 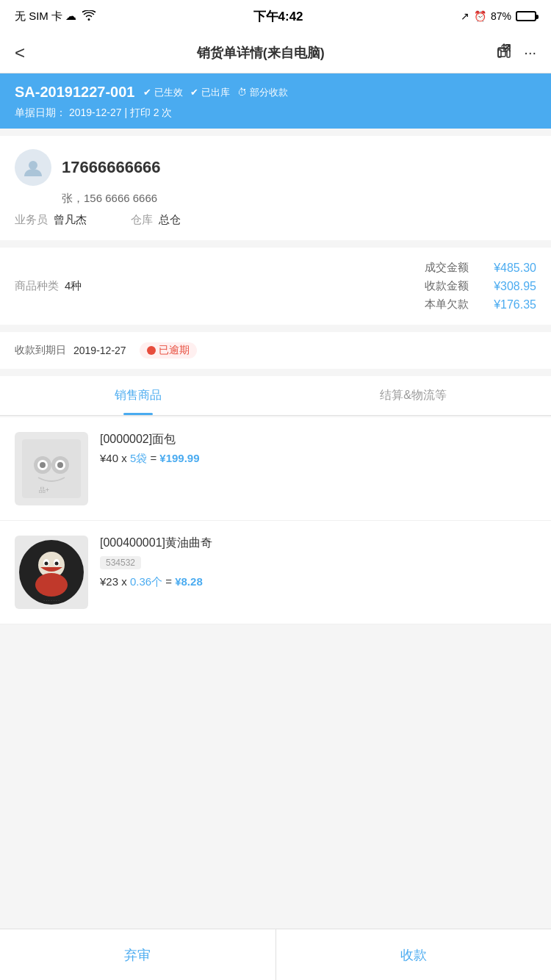 What do you see at coordinates (480, 287) in the screenshot?
I see `summary-right: 成交金额 ¥485.30 收款金额 ¥308.95 本单欠款 ¥176.35` at bounding box center [480, 287].